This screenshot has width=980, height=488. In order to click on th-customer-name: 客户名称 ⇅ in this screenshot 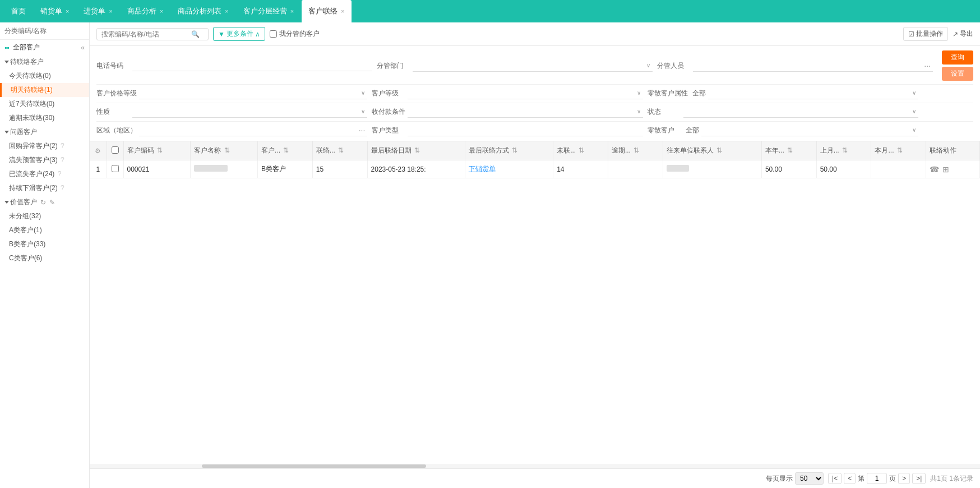, I will do `click(224, 151)`.